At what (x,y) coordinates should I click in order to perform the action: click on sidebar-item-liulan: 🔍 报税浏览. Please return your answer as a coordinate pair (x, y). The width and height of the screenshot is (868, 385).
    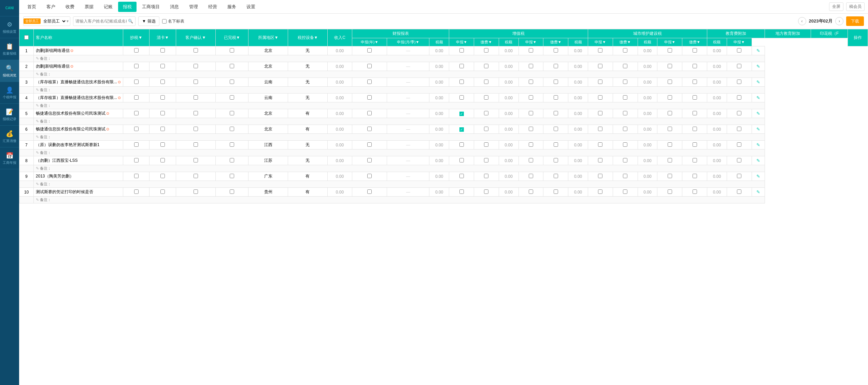
    Looking at the image, I should click on (10, 71).